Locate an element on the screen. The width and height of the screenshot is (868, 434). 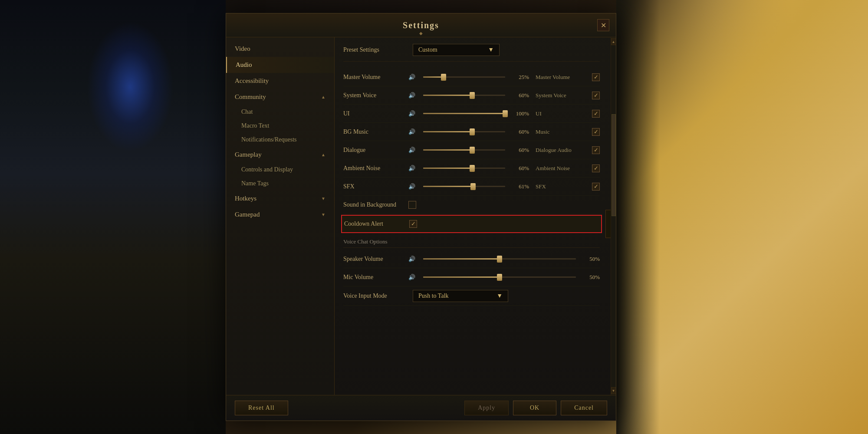
voice-input-mode-row: Voice Input Mode Push to Talk ▼ is located at coordinates (471, 296).